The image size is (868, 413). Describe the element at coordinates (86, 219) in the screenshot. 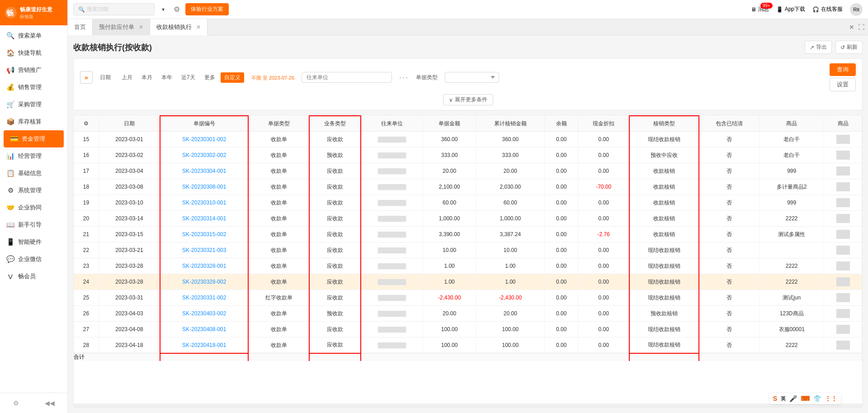

I see `cell-idx: 20` at that location.